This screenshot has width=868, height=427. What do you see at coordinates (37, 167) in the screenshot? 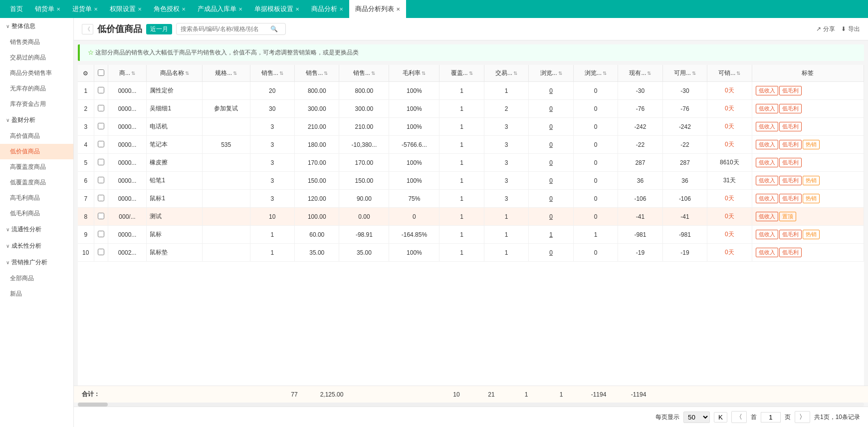
I see `sidebar-item-high-coverage: 高覆盖度商品` at bounding box center [37, 167].